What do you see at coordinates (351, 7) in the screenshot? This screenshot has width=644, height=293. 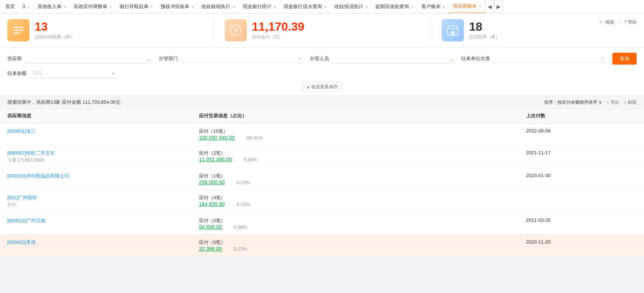 I see `nav-collection-stats: 收款情况统计 ×` at bounding box center [351, 7].